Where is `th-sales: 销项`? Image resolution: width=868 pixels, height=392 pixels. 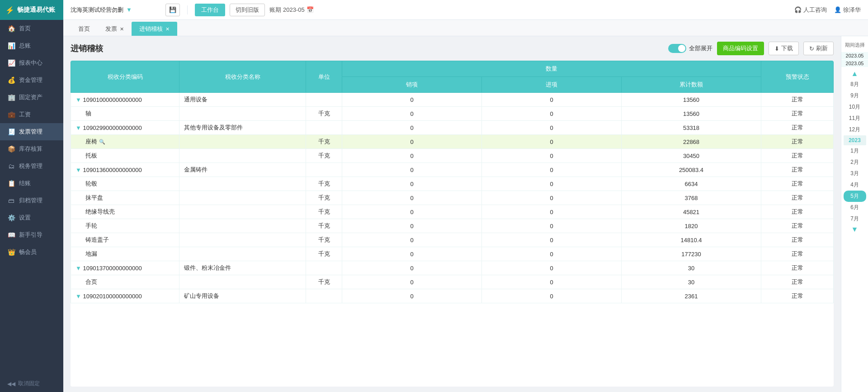 th-sales: 销项 is located at coordinates (412, 85).